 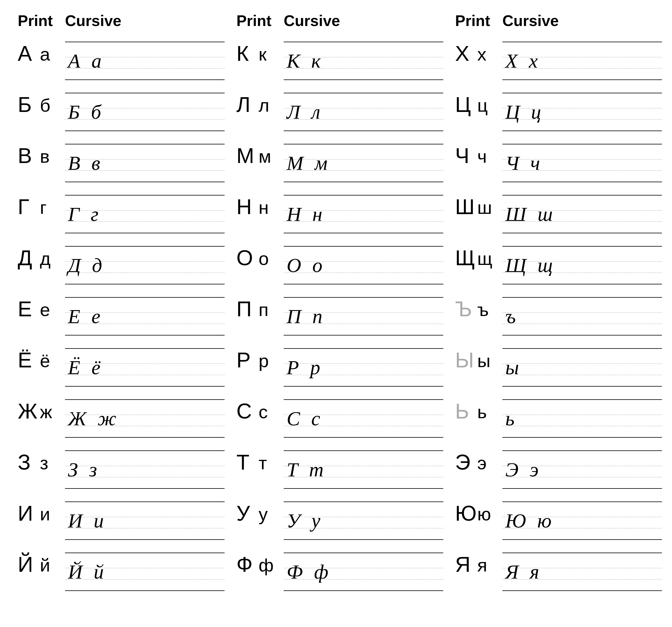 I want to click on letter-row: СсСс, so click(x=340, y=419).